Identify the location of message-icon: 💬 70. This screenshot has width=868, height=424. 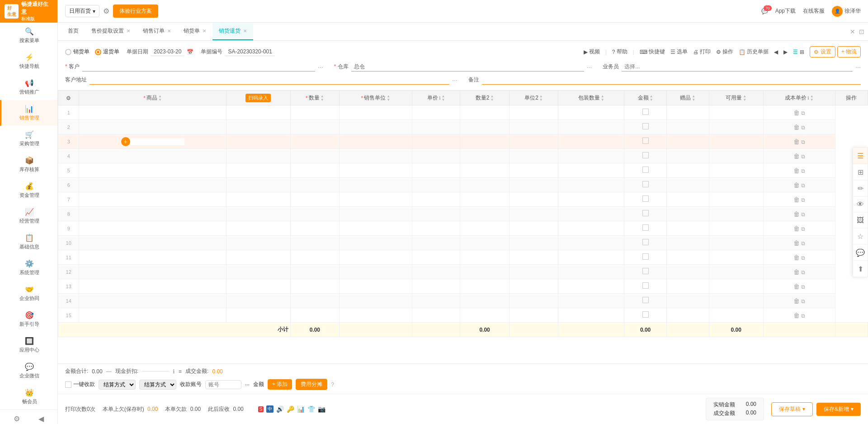
(765, 11).